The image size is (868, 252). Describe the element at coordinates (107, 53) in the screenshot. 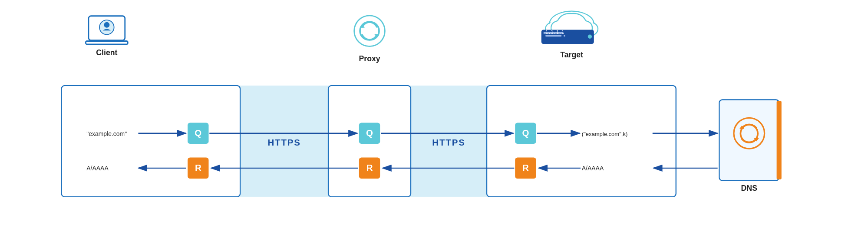

I see `client-label: Client` at that location.